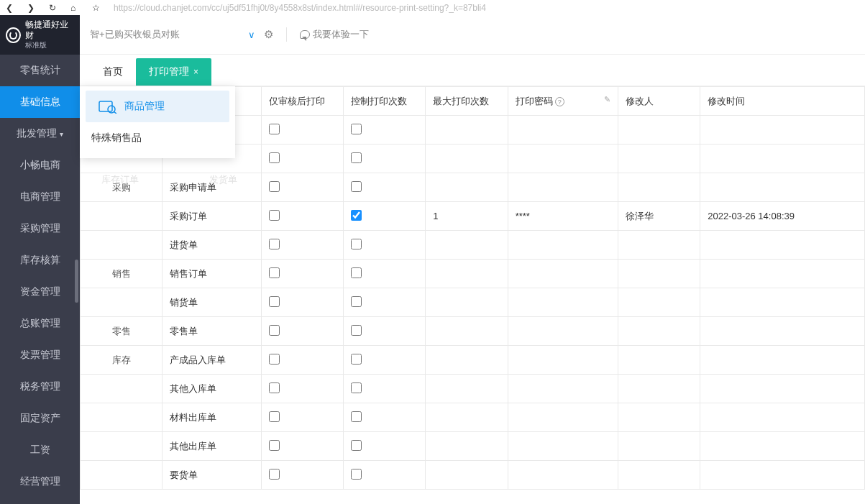 This screenshot has width=865, height=504. What do you see at coordinates (40, 70) in the screenshot?
I see `sidebar-item: 零售统计` at bounding box center [40, 70].